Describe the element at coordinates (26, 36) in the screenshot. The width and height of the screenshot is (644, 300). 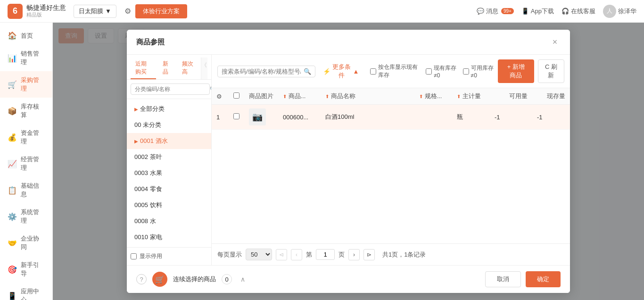
I see `sidebar-item-home: 🏠 首页` at that location.